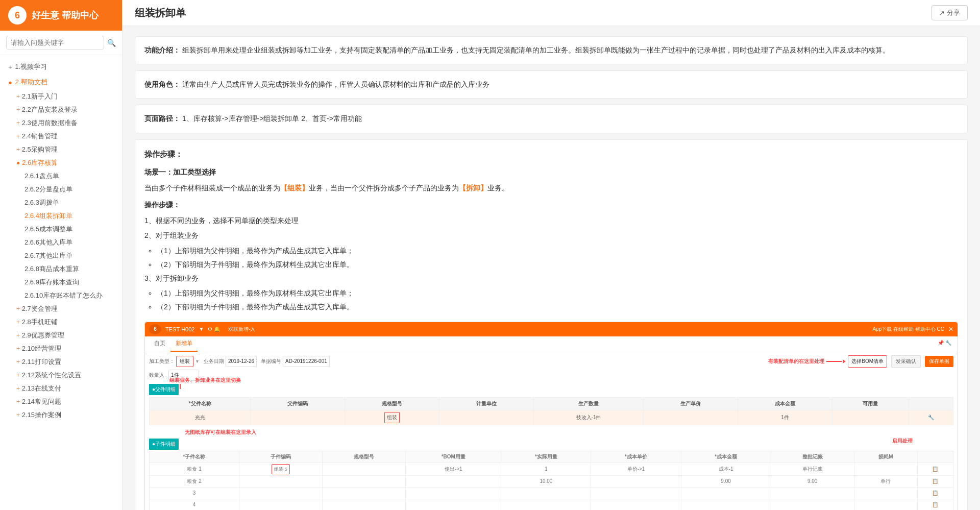 The width and height of the screenshot is (980, 510). What do you see at coordinates (949, 13) in the screenshot?
I see `share-button: ↗ 分享` at bounding box center [949, 13].